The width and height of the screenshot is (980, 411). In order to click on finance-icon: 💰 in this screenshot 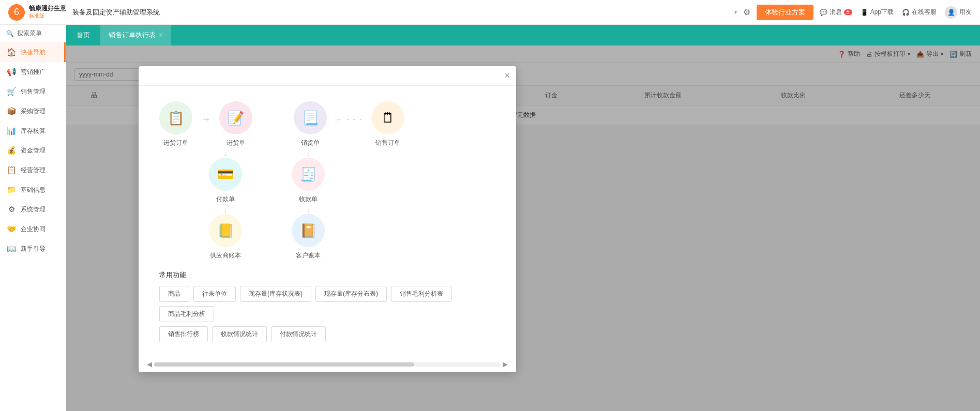, I will do `click(11, 150)`.